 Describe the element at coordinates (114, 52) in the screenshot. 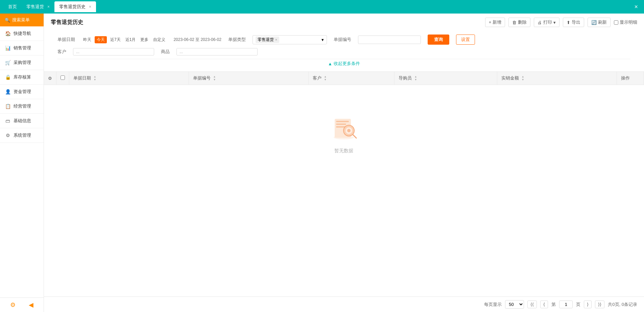

I see `customer-input: ...` at that location.